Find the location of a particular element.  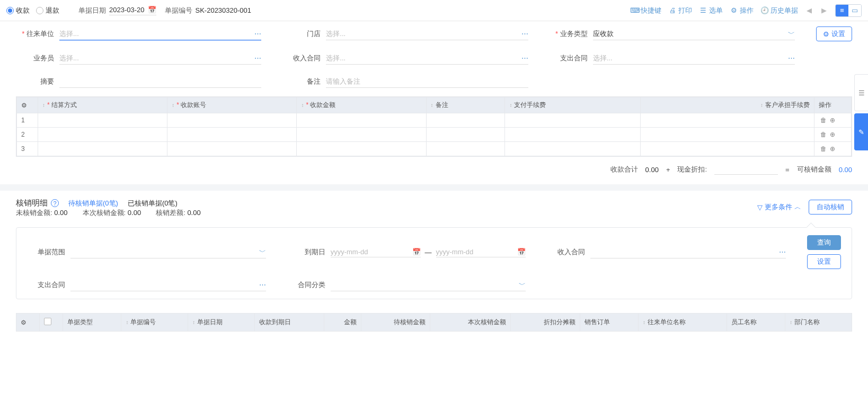

prev-doc-button: ◀ is located at coordinates (809, 11).